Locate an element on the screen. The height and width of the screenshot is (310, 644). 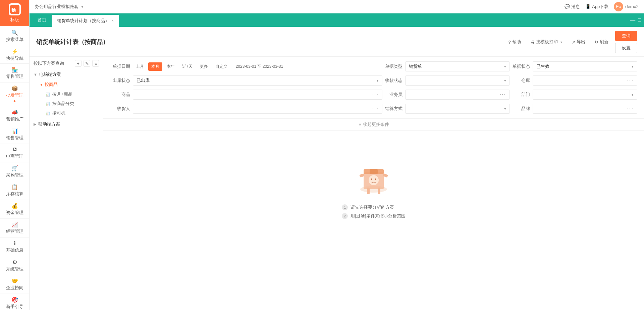
salesperson-label: 业务员 is located at coordinates (392, 95).